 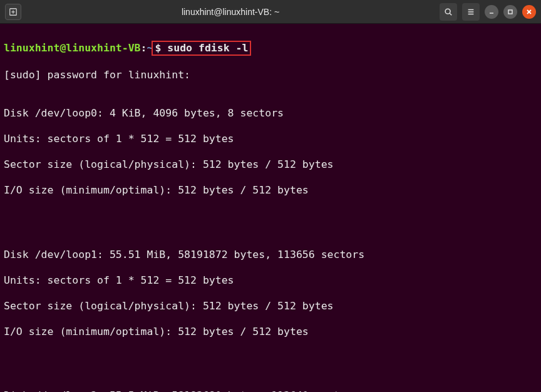 I want to click on minimize-button, so click(x=492, y=12).